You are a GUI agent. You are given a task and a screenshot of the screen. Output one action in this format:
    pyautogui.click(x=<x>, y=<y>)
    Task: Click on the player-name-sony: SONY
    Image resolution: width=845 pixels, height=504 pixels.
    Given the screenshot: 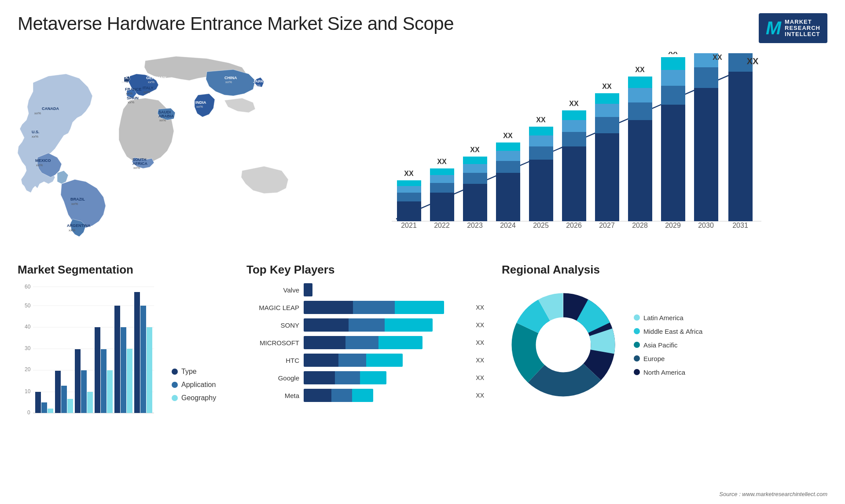 What is the action you would take?
    pyautogui.click(x=273, y=325)
    